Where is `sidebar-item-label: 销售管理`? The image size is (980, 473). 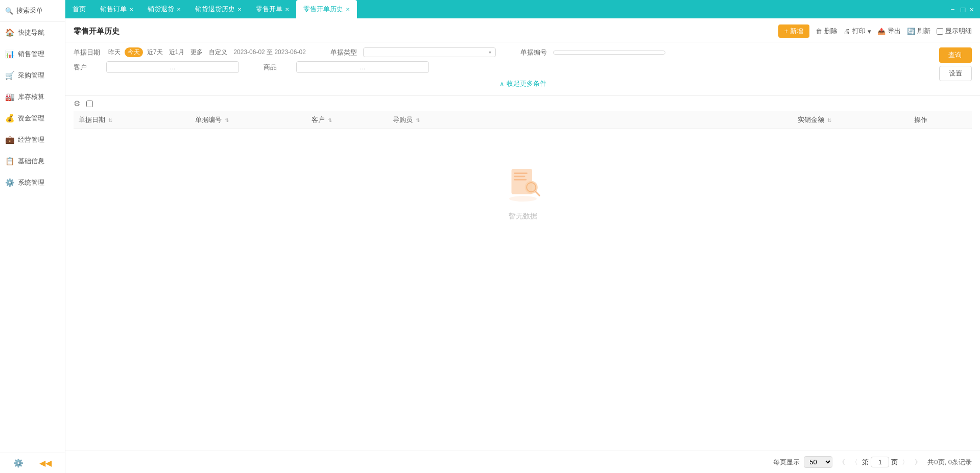 sidebar-item-label: 销售管理 is located at coordinates (31, 54).